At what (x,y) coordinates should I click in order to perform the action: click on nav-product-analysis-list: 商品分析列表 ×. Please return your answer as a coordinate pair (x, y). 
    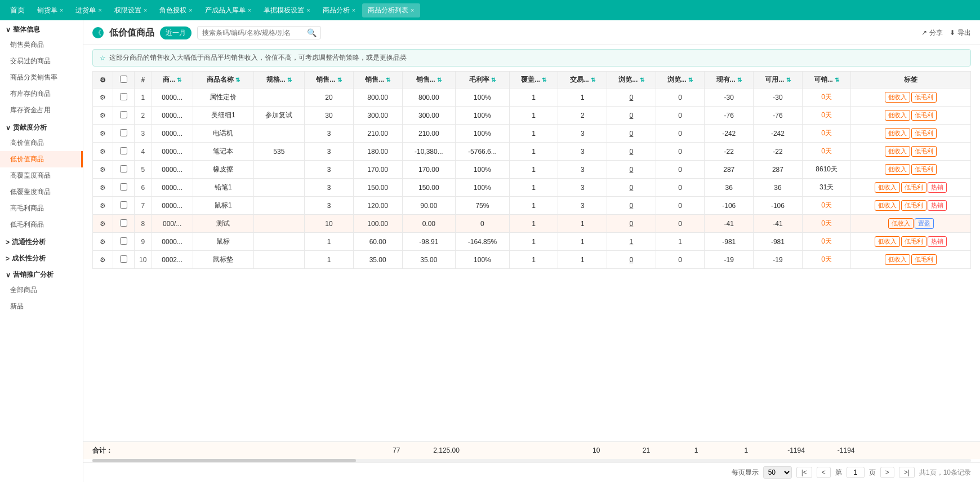
    Looking at the image, I should click on (391, 10).